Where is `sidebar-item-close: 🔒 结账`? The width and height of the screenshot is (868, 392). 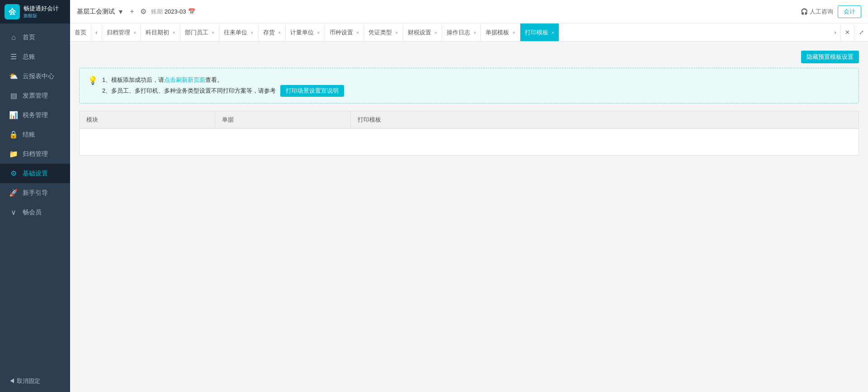
sidebar-item-close: 🔒 结账 is located at coordinates (35, 135).